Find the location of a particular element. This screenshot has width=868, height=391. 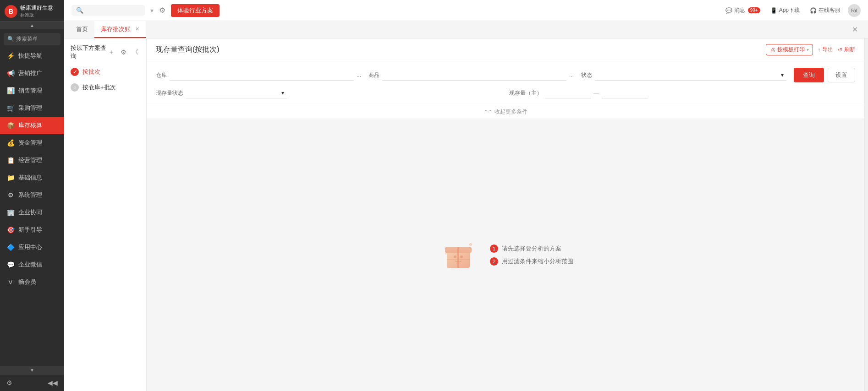

sidebar-item-newbie: 🎯 新手引导 is located at coordinates (32, 230).